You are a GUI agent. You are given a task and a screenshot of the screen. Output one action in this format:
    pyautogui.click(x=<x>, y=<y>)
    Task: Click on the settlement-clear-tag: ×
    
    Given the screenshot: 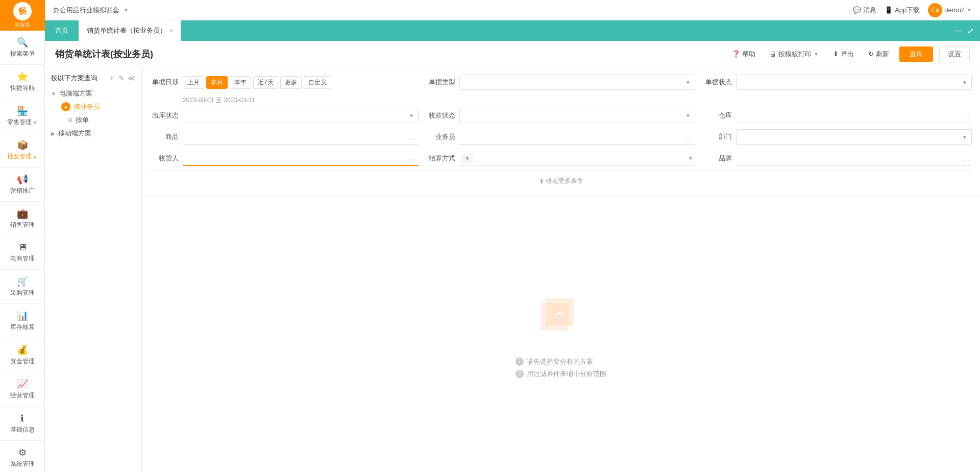 What is the action you would take?
    pyautogui.click(x=468, y=158)
    